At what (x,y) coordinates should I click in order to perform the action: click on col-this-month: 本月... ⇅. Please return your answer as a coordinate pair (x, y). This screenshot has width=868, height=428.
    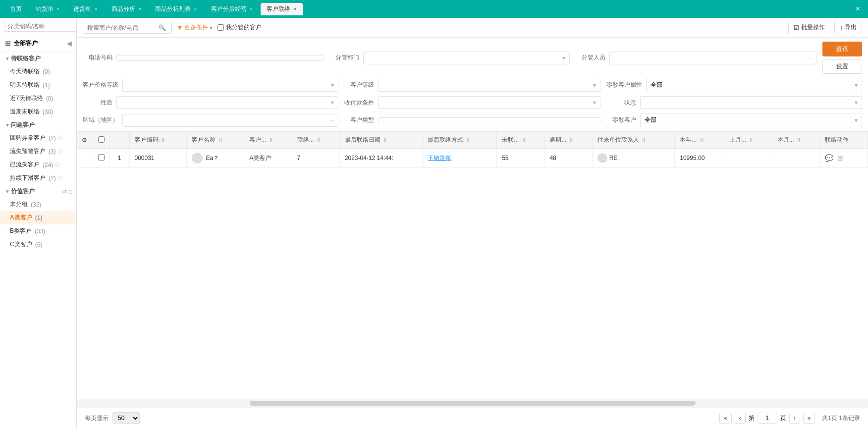
    Looking at the image, I should click on (796, 140).